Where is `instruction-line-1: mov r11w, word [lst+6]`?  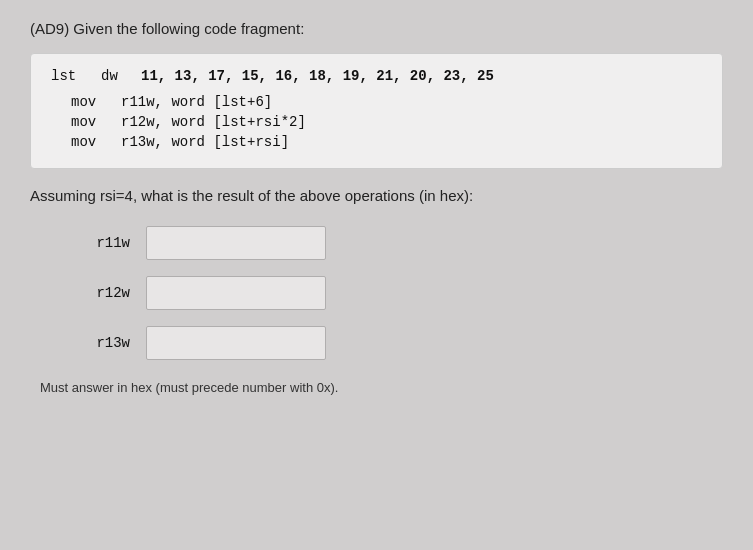 instruction-line-1: mov r11w, word [lst+6] is located at coordinates (386, 102).